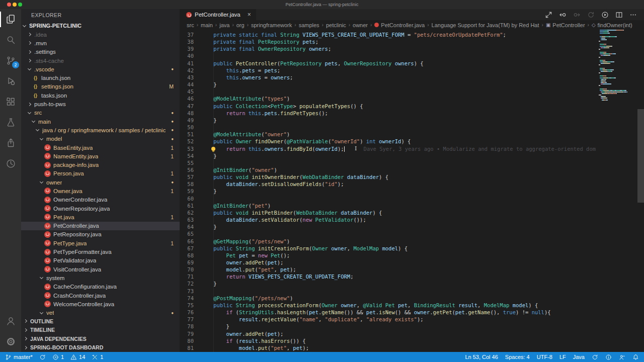 Image resolution: width=644 pixels, height=362 pixels. What do you see at coordinates (187, 298) in the screenshot?
I see `line-number: 74` at bounding box center [187, 298].